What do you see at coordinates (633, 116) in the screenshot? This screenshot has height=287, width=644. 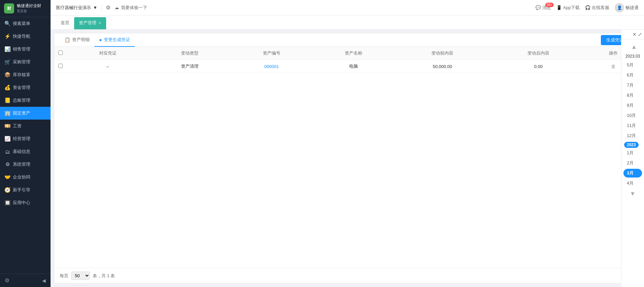 I see `calendar-month-10: 10月` at bounding box center [633, 116].